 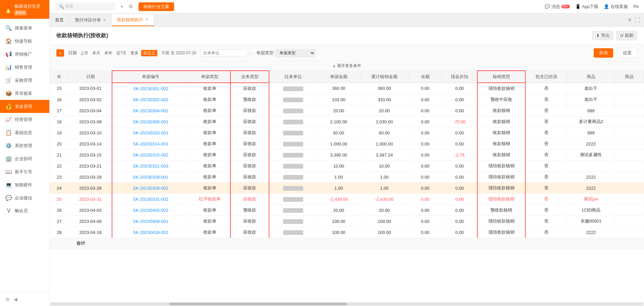 I want to click on sidebar-item-guide: 📖 新手引导, so click(x=25, y=172).